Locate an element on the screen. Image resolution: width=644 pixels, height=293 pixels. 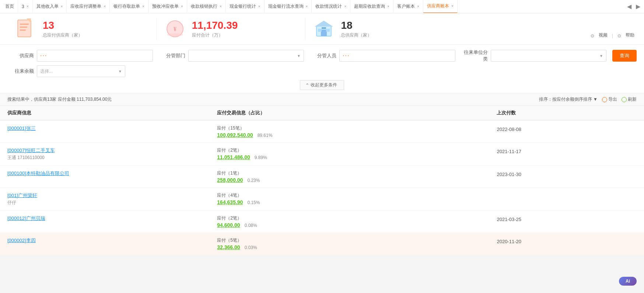
transaction-amount: 258,000.00 is located at coordinates (230, 180).